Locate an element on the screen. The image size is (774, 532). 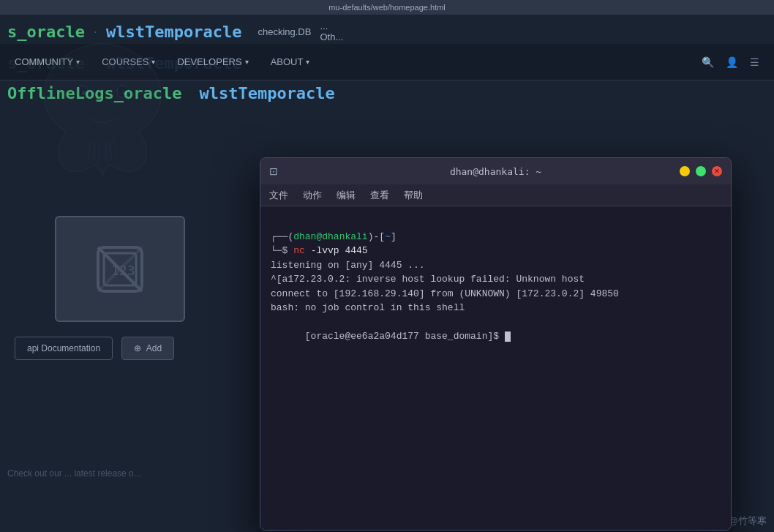
close-button: ✕ is located at coordinates (717, 171).